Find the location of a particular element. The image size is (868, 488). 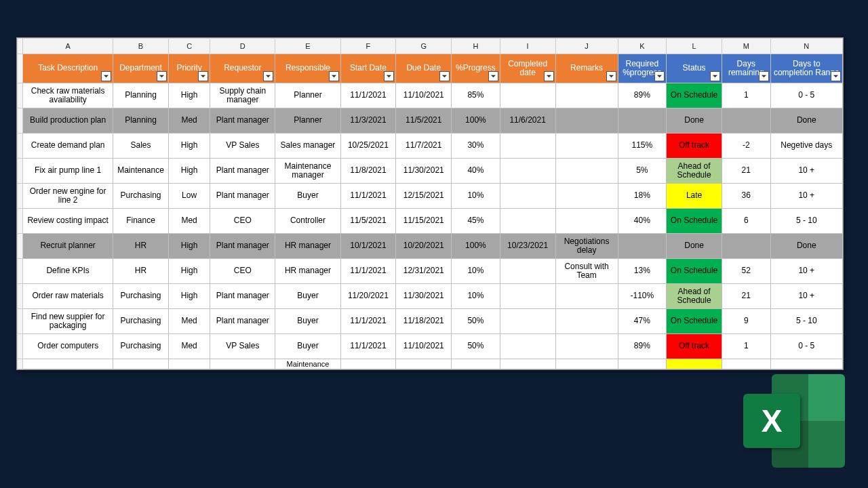

cell: Low is located at coordinates (189, 197).